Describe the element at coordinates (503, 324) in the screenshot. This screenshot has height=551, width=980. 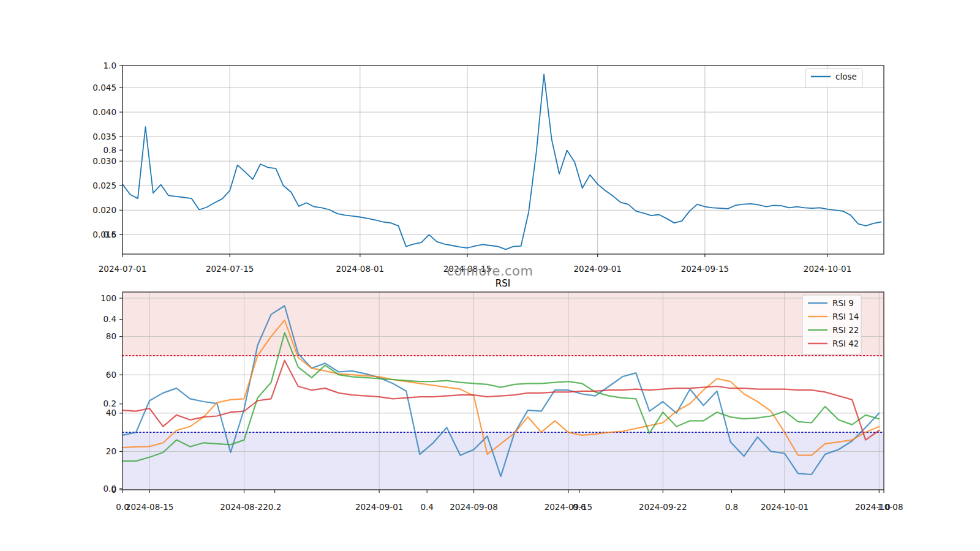
I see `rsi-chart-overbought-band` at that location.